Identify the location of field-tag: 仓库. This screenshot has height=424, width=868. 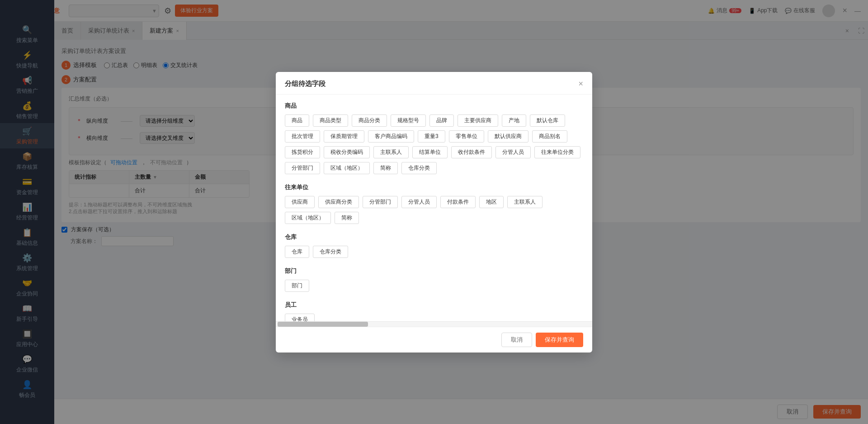
(297, 252).